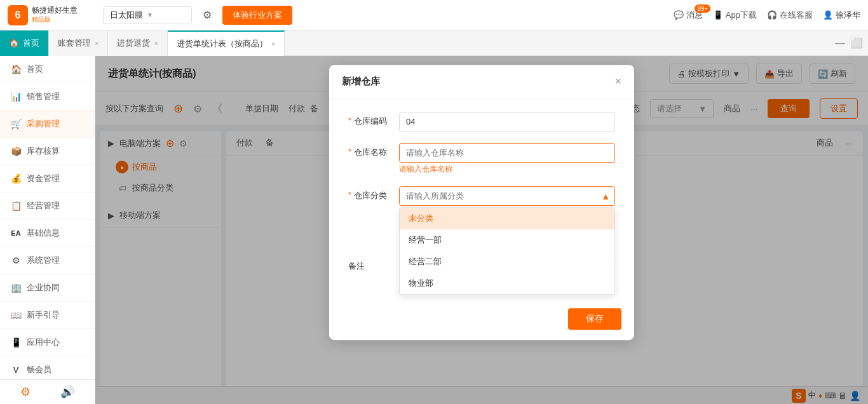 The width and height of the screenshot is (868, 404). I want to click on tab-bar-actions: — ⬜, so click(851, 43).